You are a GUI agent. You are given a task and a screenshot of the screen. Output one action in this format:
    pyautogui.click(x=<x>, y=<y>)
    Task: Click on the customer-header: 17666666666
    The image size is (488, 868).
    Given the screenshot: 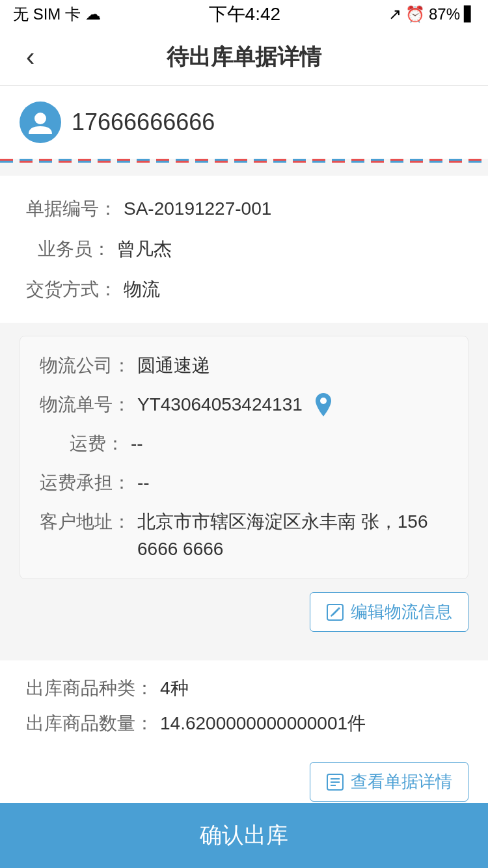 What is the action you would take?
    pyautogui.click(x=244, y=122)
    